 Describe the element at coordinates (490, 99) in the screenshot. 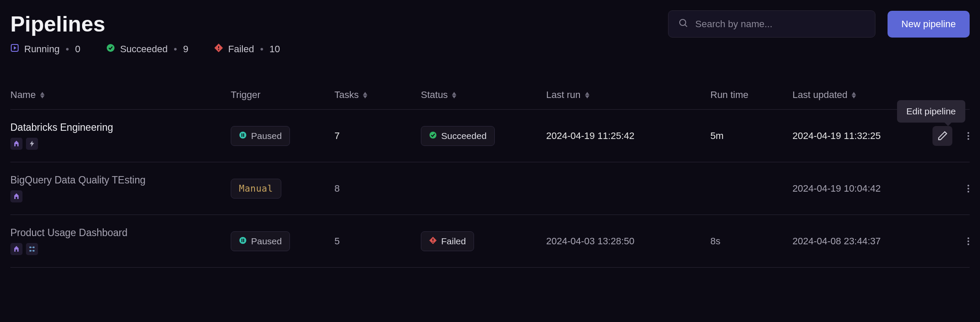

I see `table-header: Name Trigger Tasks Status Last run` at that location.